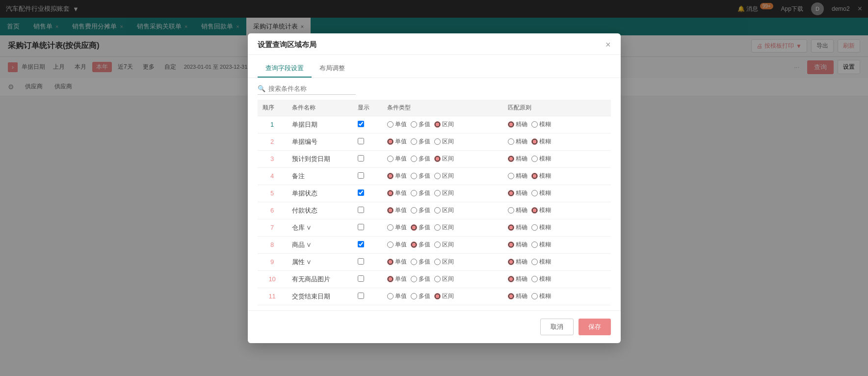 The height and width of the screenshot is (376, 868). I want to click on dialog-search-area: 🔍, so click(434, 87).